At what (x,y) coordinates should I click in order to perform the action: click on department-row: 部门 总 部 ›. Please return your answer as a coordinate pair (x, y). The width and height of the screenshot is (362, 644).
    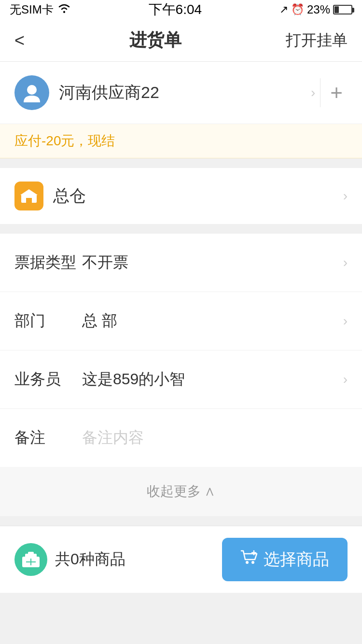
    Looking at the image, I should click on (181, 322).